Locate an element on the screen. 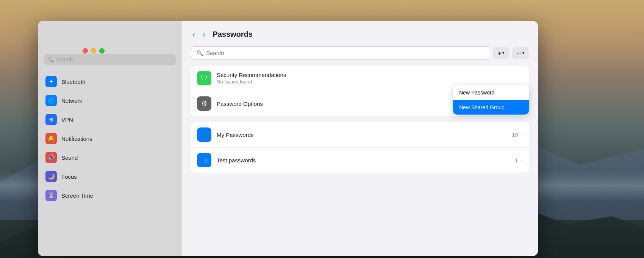 The image size is (644, 258). page-title: Passwords is located at coordinates (233, 34).